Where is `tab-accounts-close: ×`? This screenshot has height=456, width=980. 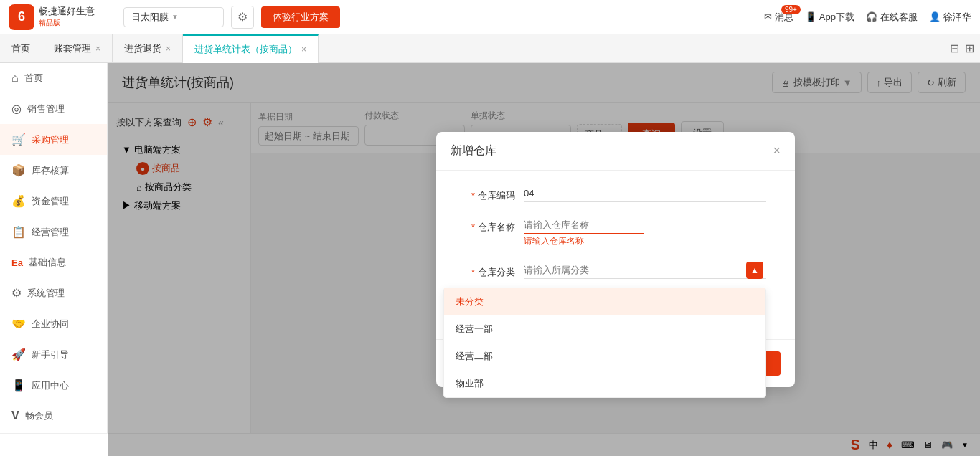 tab-accounts-close: × is located at coordinates (98, 49).